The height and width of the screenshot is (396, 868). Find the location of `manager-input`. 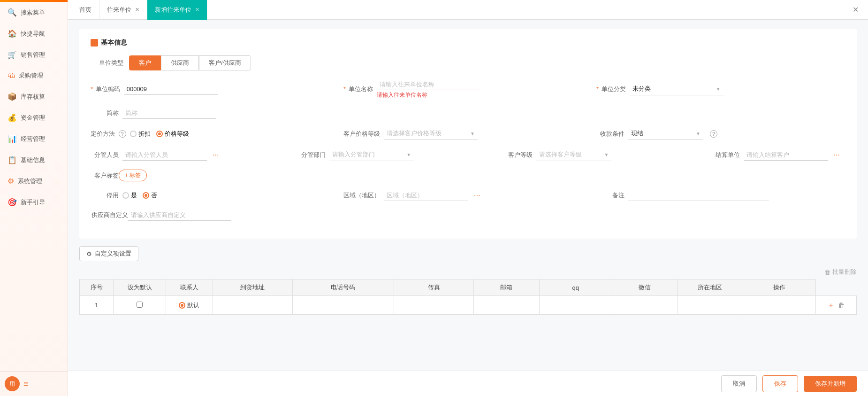

manager-input is located at coordinates (165, 155).